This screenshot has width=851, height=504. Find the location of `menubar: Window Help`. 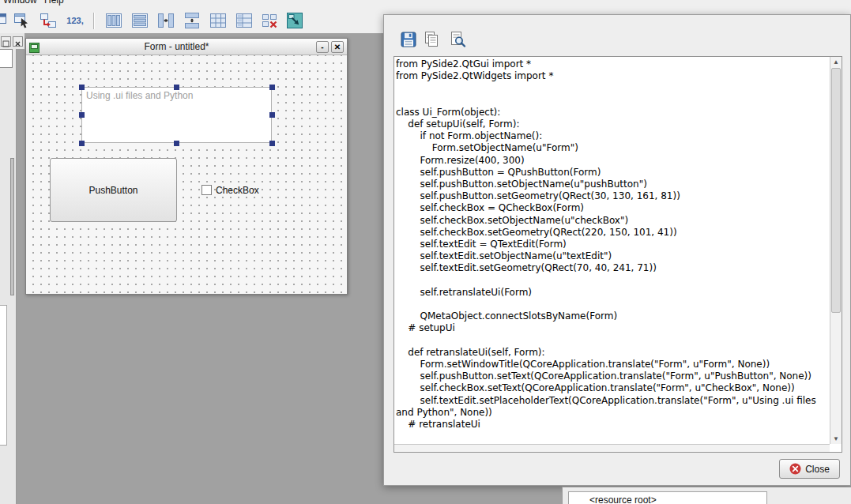

menubar: Window Help is located at coordinates (425, 3).